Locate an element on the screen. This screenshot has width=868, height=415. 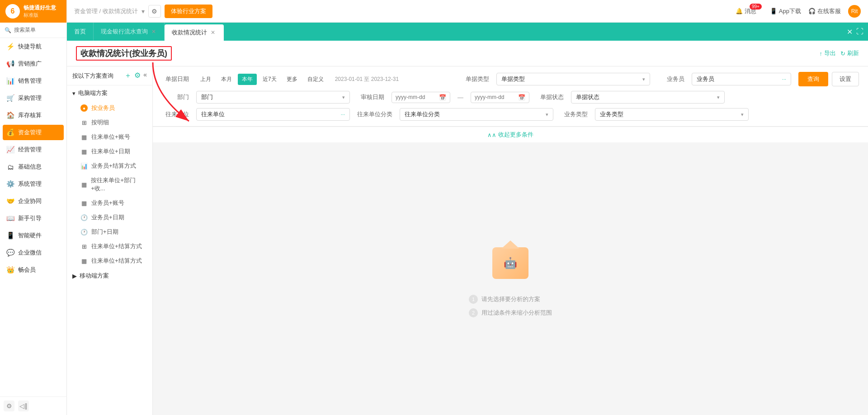
message-badge: 99+ is located at coordinates (756, 6).